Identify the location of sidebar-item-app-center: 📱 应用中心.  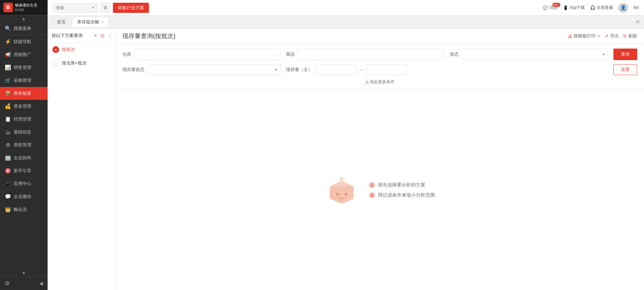
(24, 184).